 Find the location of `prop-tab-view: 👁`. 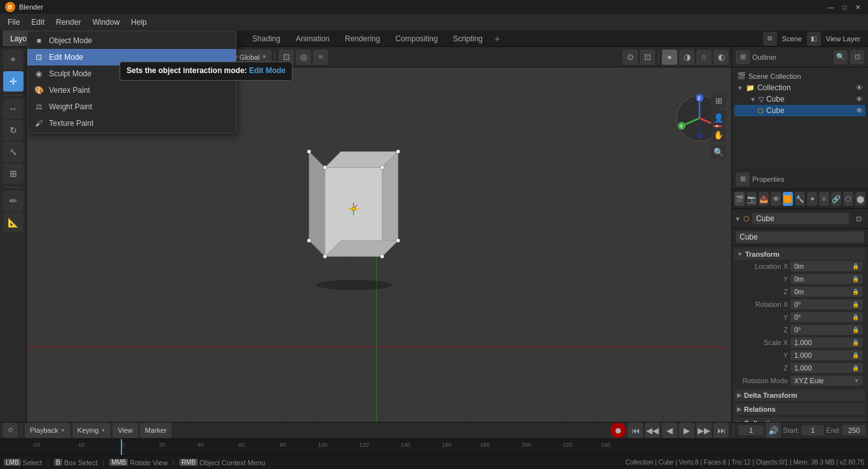

prop-tab-view: 👁 is located at coordinates (776, 199).